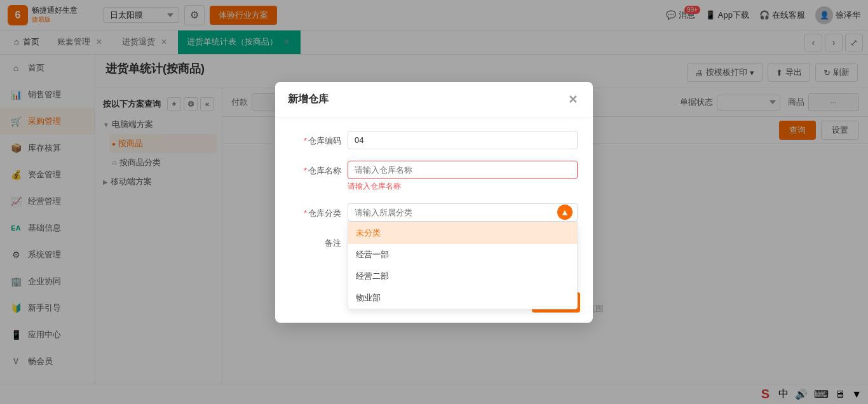  I want to click on dialog-title: 新增仓库, so click(308, 99).